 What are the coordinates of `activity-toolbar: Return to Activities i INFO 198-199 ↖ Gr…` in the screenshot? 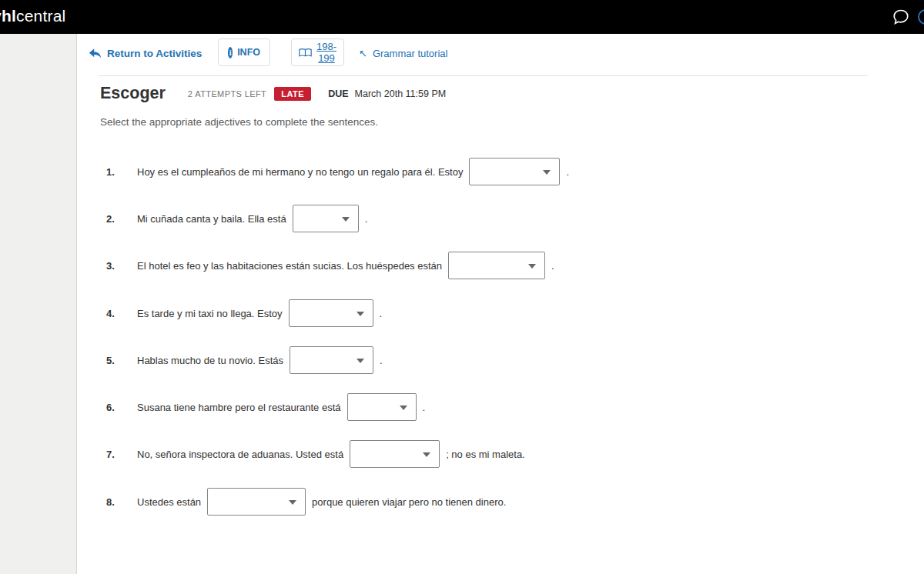 It's located at (500, 55).